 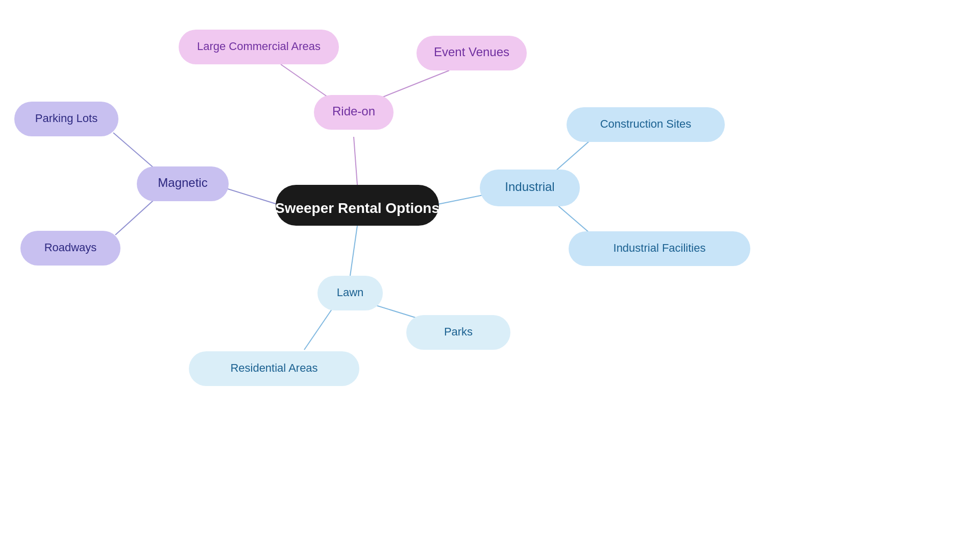 I want to click on line-center-magnetic, so click(x=251, y=196).